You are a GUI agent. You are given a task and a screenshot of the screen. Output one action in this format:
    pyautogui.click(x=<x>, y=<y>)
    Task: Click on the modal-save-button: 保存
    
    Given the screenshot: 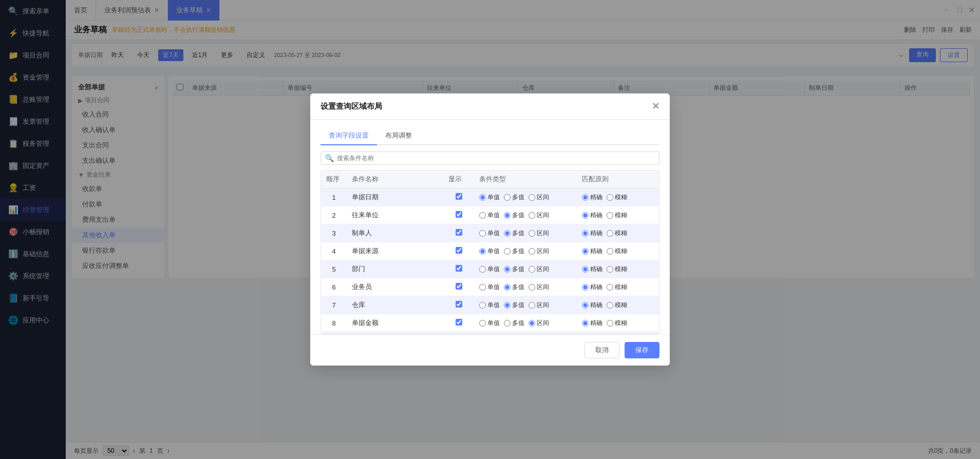 What is the action you would take?
    pyautogui.click(x=642, y=350)
    